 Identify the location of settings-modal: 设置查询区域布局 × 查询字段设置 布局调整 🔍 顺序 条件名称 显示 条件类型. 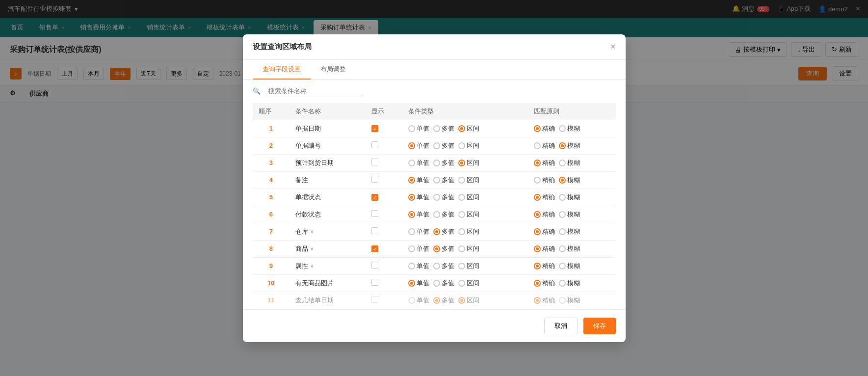
(434, 69).